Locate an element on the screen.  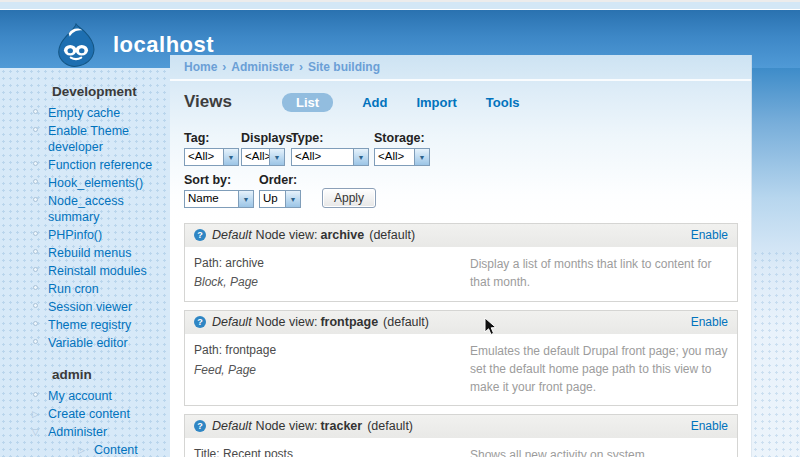
filter-sort-by: Sort by: Name ▼ is located at coordinates (222, 190).